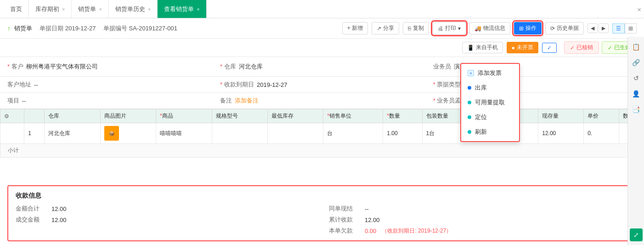 The height and width of the screenshot is (245, 644). Describe the element at coordinates (479, 231) in the screenshot. I see `outstanding-row: 本单欠款 0.00 （收款到期日: 2019-12-27）` at that location.